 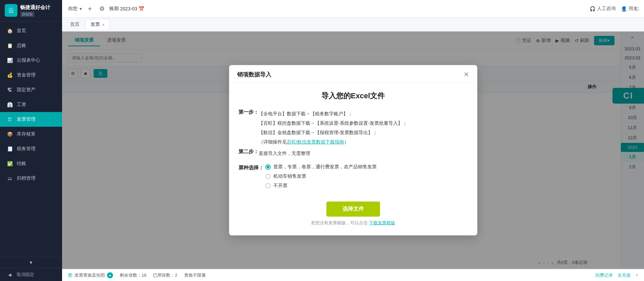 What do you see at coordinates (353, 128) in the screenshot?
I see `step1-row: 第一步： 【全电平台】数据下载→【税务数字账户】； 【百旺】税控盘数据下载→【系…` at bounding box center [353, 128].